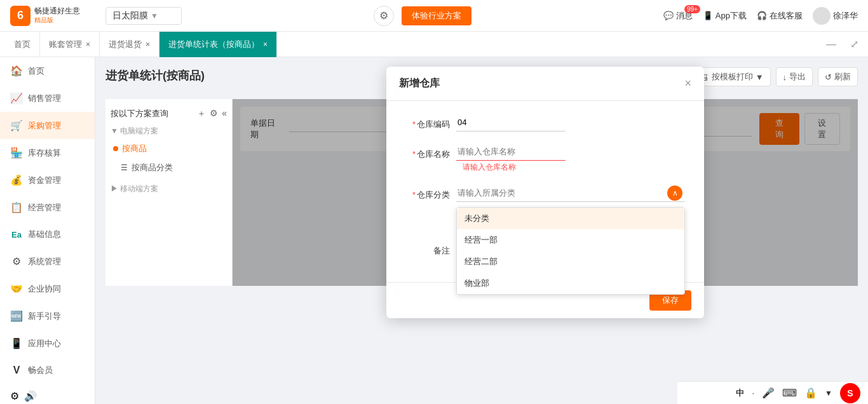  What do you see at coordinates (850, 393) in the screenshot?
I see `brand-s-icon: S` at bounding box center [850, 393].